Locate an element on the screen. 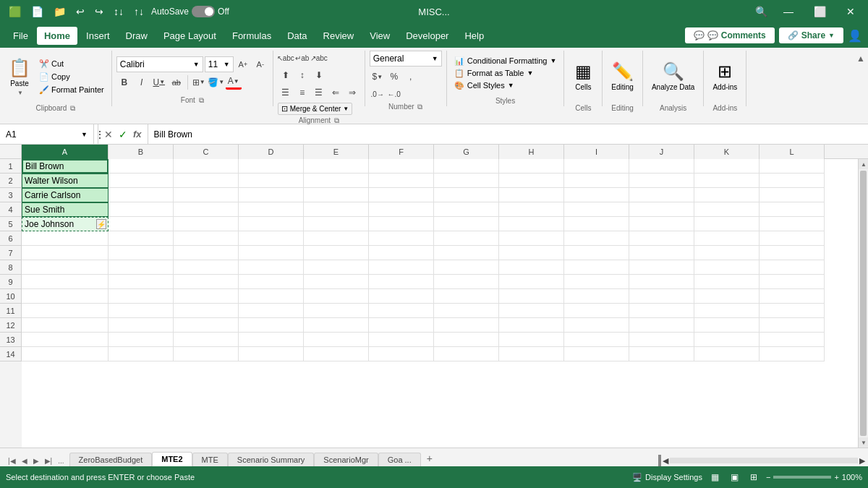 This screenshot has height=488, width=868. add-sheet-button: + is located at coordinates (430, 458).